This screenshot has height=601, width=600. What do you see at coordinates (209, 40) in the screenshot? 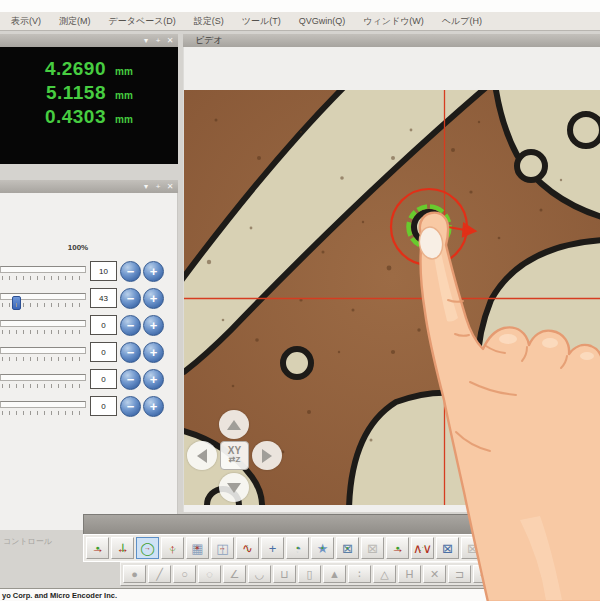
I see `video-panel-title: ビデオ` at bounding box center [209, 40].